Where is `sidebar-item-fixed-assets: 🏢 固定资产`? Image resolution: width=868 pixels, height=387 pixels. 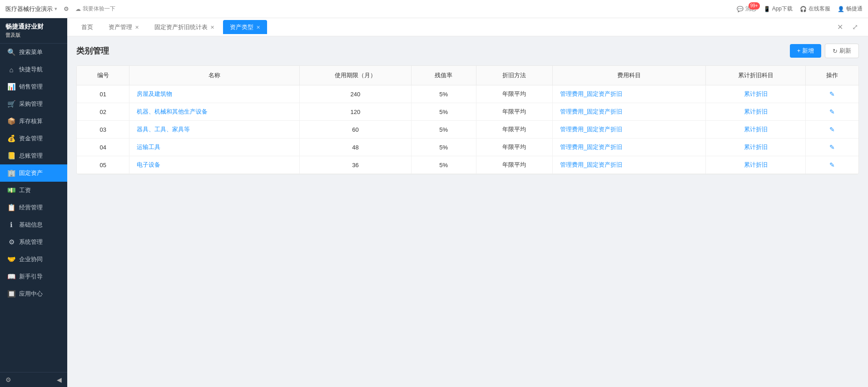
sidebar-item-fixed-assets: 🏢 固定资产 is located at coordinates (34, 173).